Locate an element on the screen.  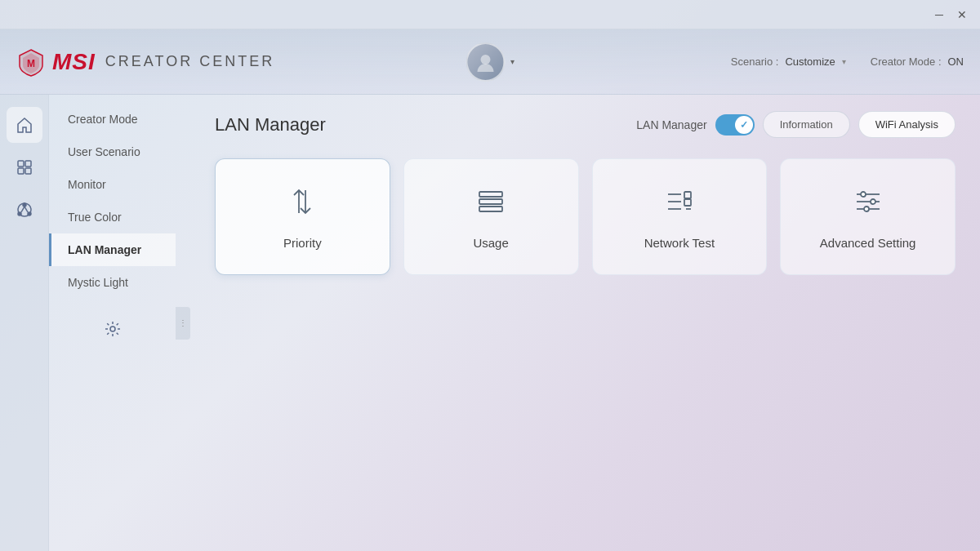
card-usage-label: Usage is located at coordinates (490, 243).